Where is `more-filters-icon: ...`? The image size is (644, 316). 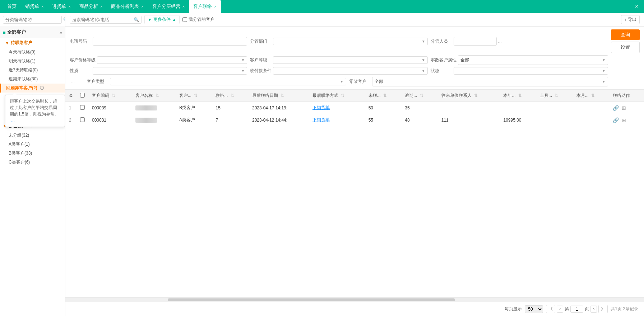 more-filters-icon: ... is located at coordinates (73, 82).